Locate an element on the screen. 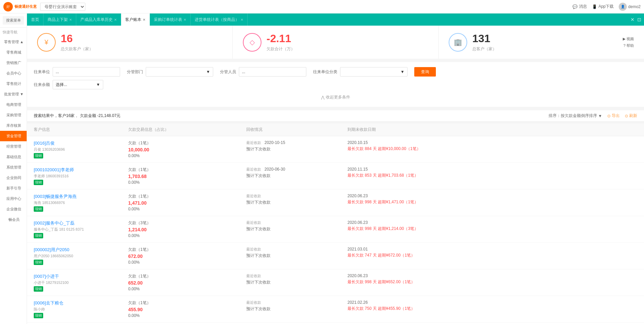 This screenshot has width=644, height=324. debt-amount-7: 455.90 is located at coordinates (187, 310).